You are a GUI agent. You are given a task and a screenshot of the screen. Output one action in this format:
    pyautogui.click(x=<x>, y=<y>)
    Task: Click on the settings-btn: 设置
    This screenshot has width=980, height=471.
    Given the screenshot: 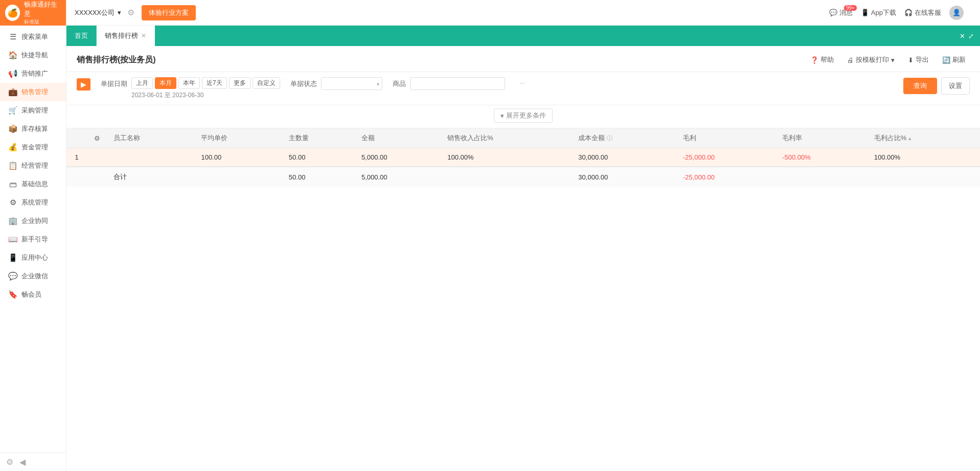 What is the action you would take?
    pyautogui.click(x=955, y=86)
    